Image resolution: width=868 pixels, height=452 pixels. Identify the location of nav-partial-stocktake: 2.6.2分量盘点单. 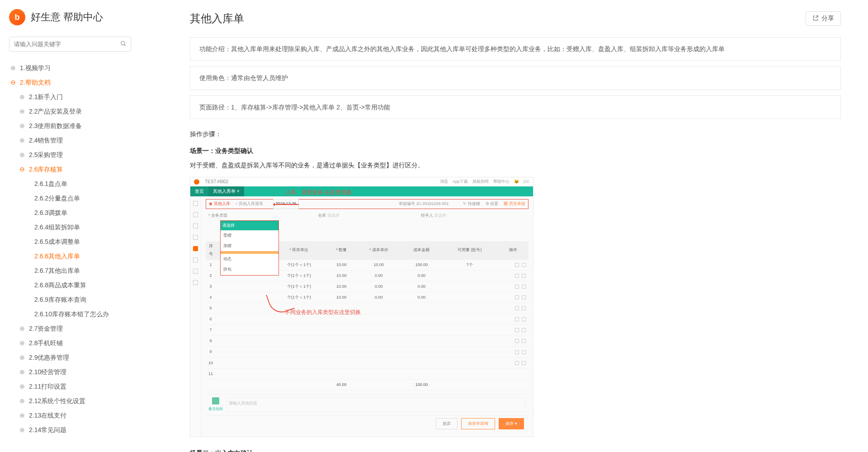
(70, 198).